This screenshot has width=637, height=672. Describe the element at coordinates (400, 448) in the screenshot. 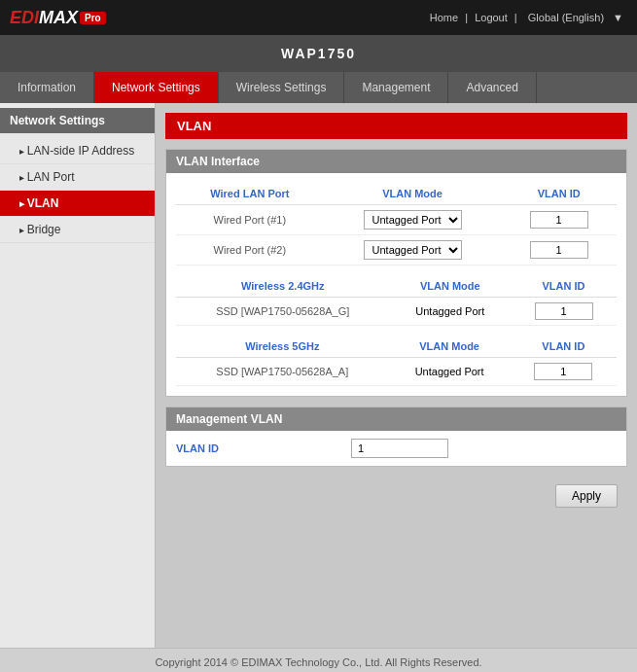

I see `mgmt-vlan-id-input` at that location.